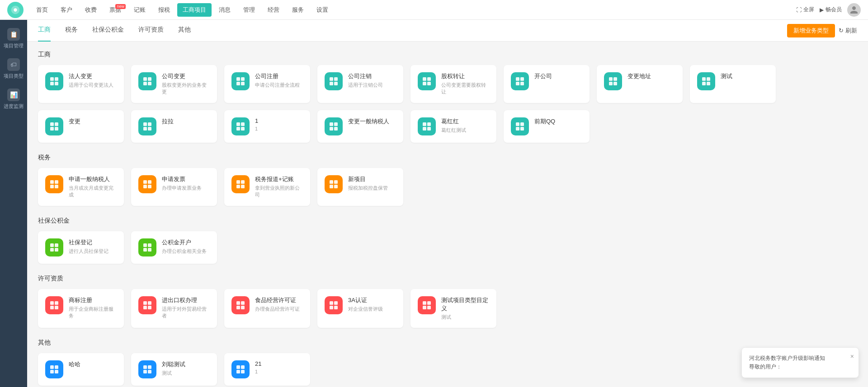  I want to click on card-info: 新项目报税加税控盘保管, so click(372, 183).